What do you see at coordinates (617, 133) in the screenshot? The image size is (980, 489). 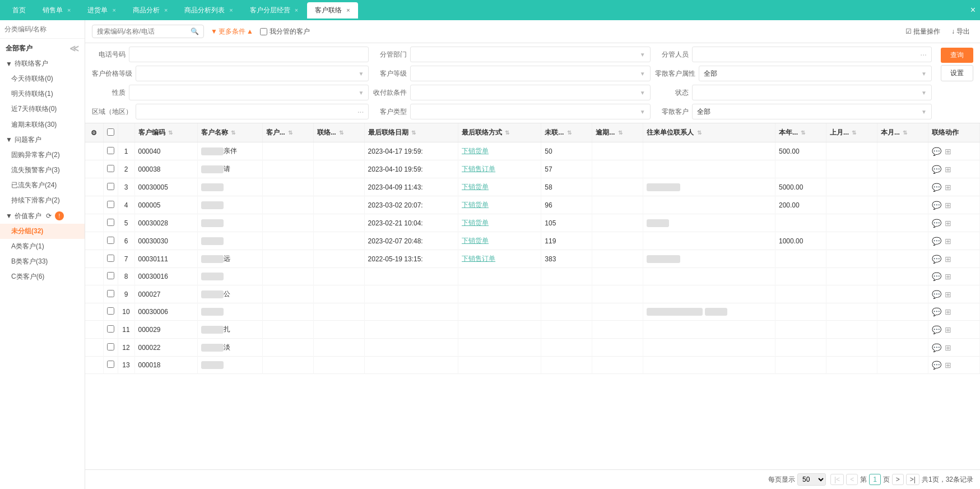 I see `overdue-column-header: 逾期... ⇅` at bounding box center [617, 133].